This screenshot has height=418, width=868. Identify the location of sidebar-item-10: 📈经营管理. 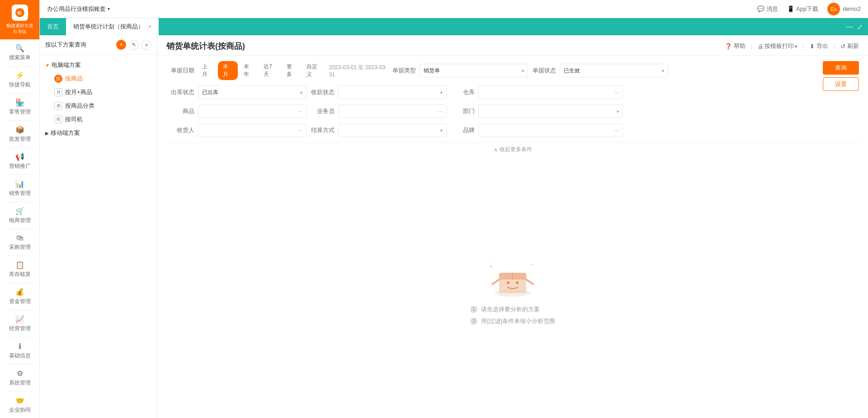
(20, 324).